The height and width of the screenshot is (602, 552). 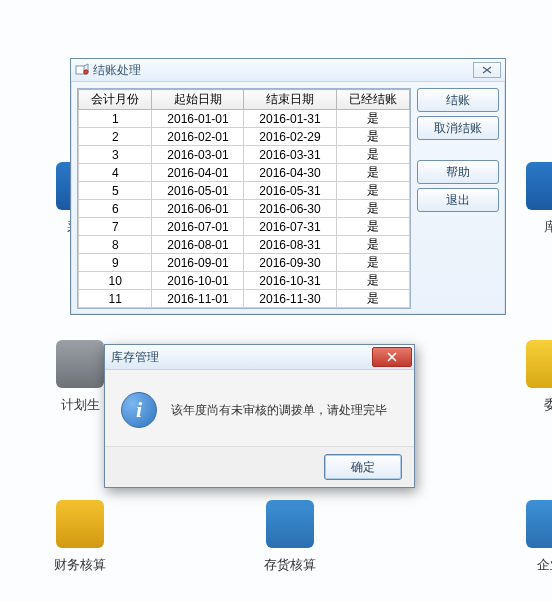 What do you see at coordinates (116, 209) in the screenshot?
I see `table-cell: 6` at bounding box center [116, 209].